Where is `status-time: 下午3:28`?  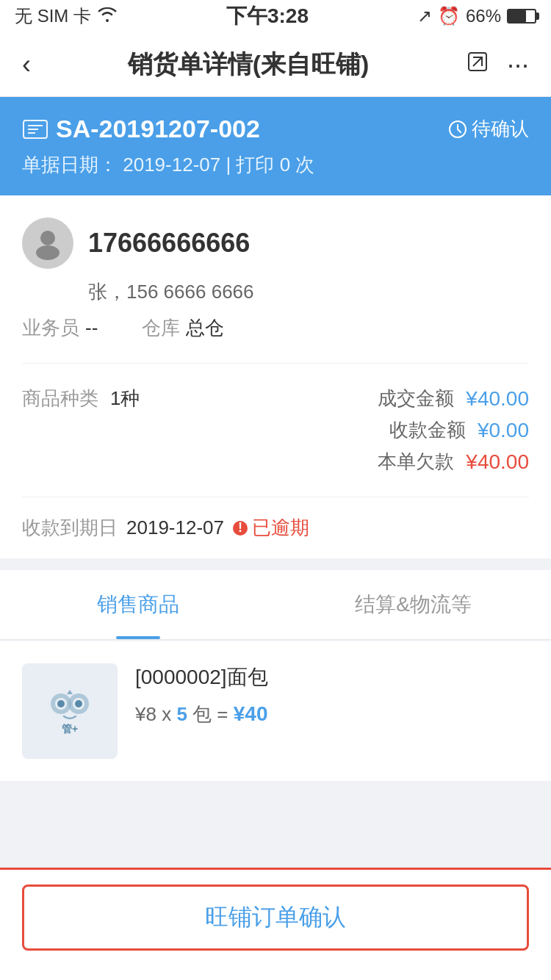
status-time: 下午3:28 is located at coordinates (267, 16).